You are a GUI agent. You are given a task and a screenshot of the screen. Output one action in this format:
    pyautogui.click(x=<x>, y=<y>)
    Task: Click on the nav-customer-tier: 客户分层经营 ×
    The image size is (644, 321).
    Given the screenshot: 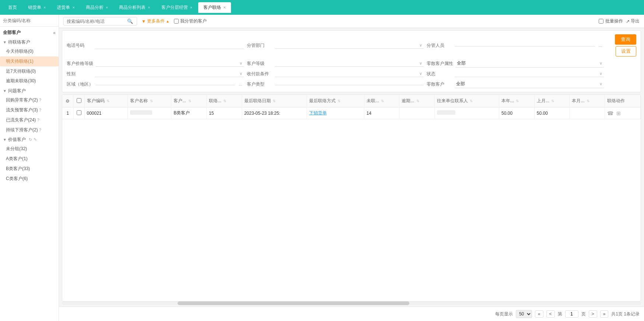 What is the action you would take?
    pyautogui.click(x=177, y=7)
    